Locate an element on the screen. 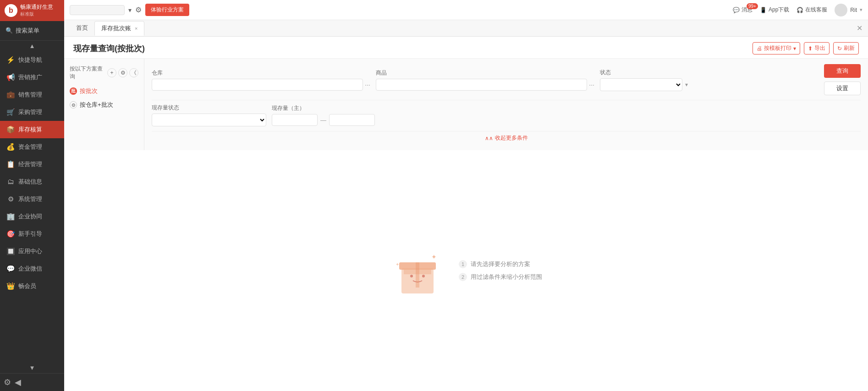 The image size is (868, 391). warehouse-filter-group: 仓库 ··· is located at coordinates (261, 80).